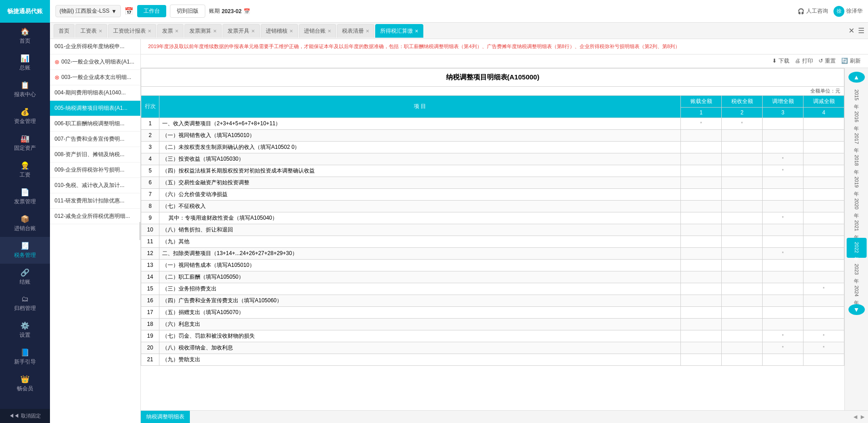 This screenshot has width=868, height=423. Describe the element at coordinates (95, 216) in the screenshot. I see `left-item-012: 012-减免企业所得税优惠明细...` at that location.